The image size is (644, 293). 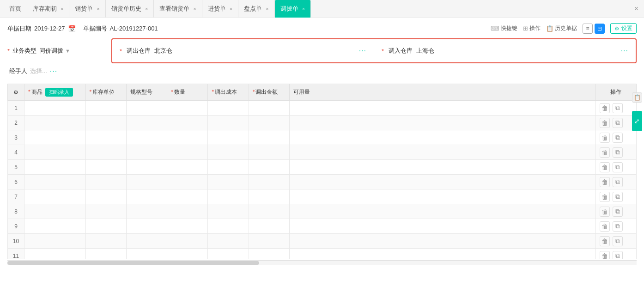 I want to click on tab-view-sales: 查看销货单 ×, so click(x=178, y=9).